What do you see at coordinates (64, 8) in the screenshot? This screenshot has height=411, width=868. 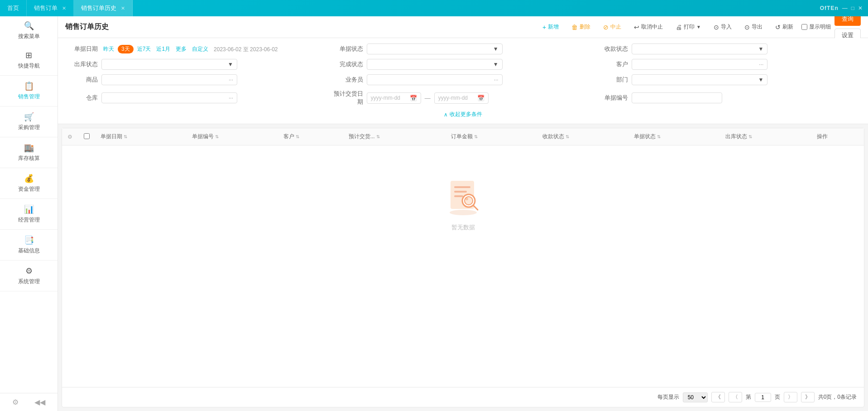 I see `tab-sales-order-close: ✕` at bounding box center [64, 8].